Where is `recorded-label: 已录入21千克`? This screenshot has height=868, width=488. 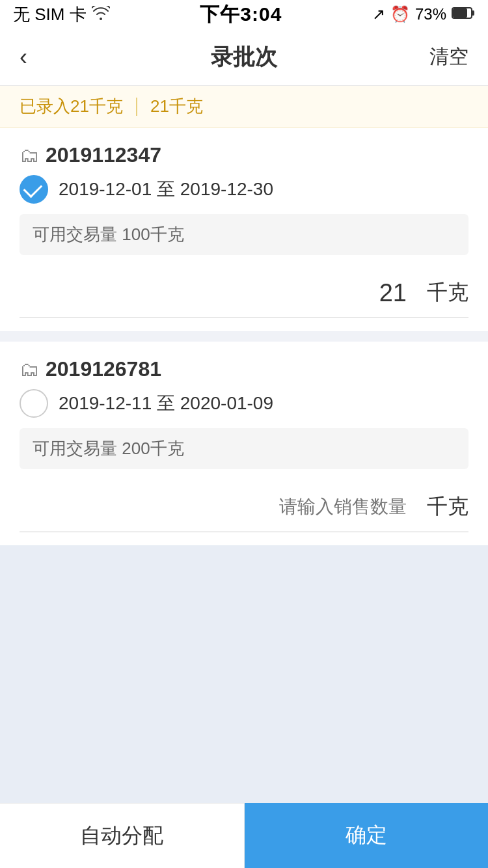 recorded-label: 已录入21千克 is located at coordinates (72, 107).